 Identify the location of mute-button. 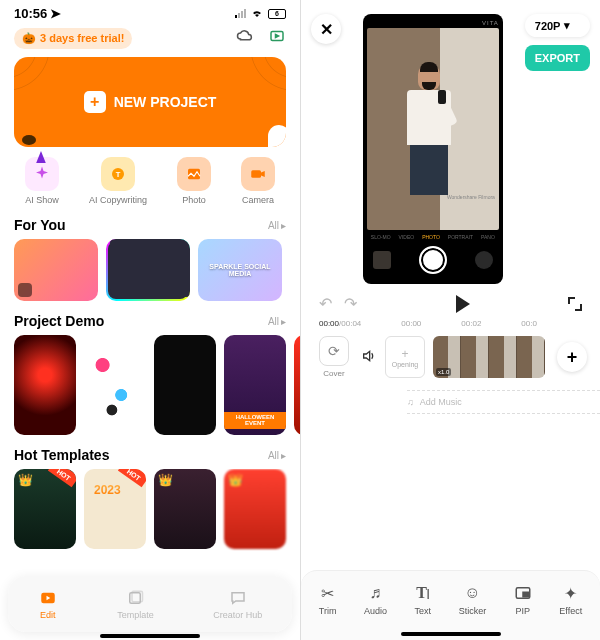
(369, 358).